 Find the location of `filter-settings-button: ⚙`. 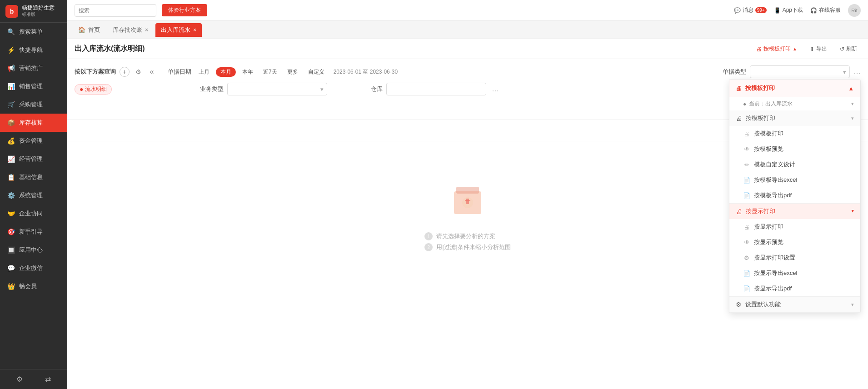

filter-settings-button: ⚙ is located at coordinates (138, 72).